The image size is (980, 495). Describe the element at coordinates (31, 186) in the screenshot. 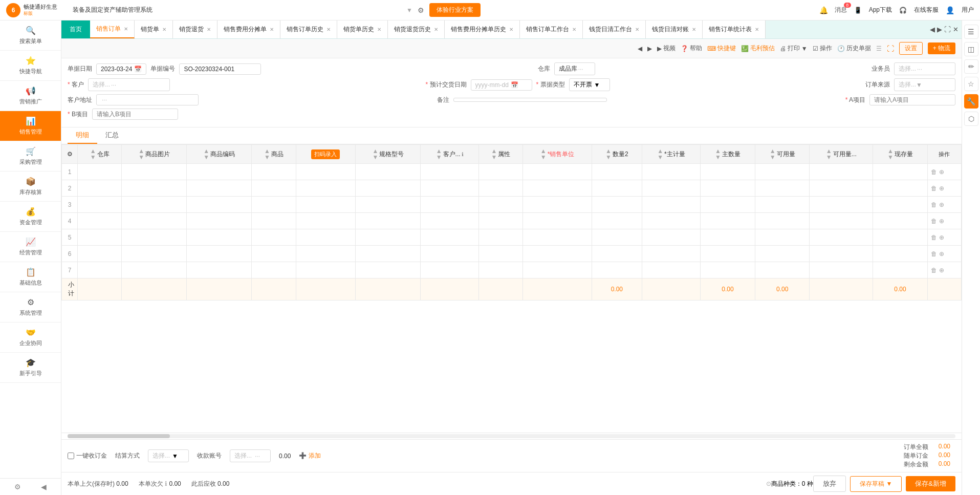

I see `sidebar-item-inventory: 📦 库存核算` at that location.